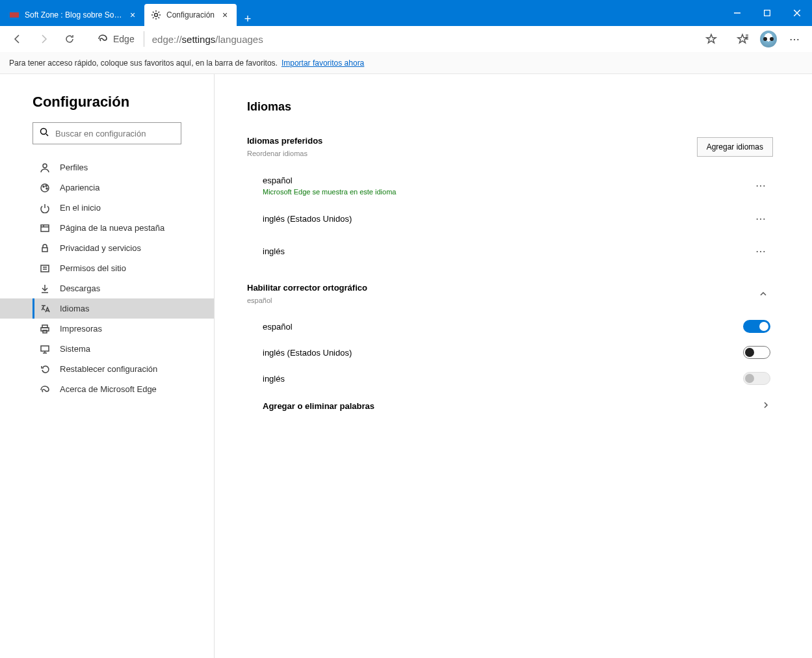 The height and width of the screenshot is (658, 812). I want to click on favorites-bar: Para tener acceso rápido, coloque sus fa…, so click(406, 63).